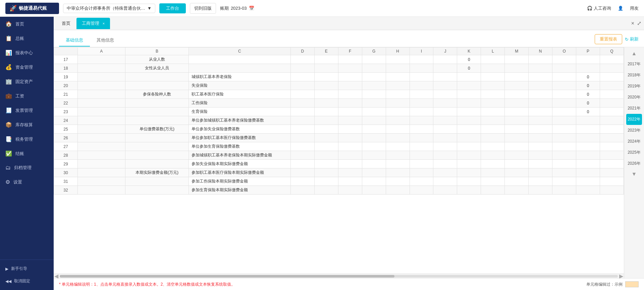 The height and width of the screenshot is (290, 644). I want to click on table-row: 25单位缴费基数(万元)单位参加失业保险缴费基数, so click(339, 129).